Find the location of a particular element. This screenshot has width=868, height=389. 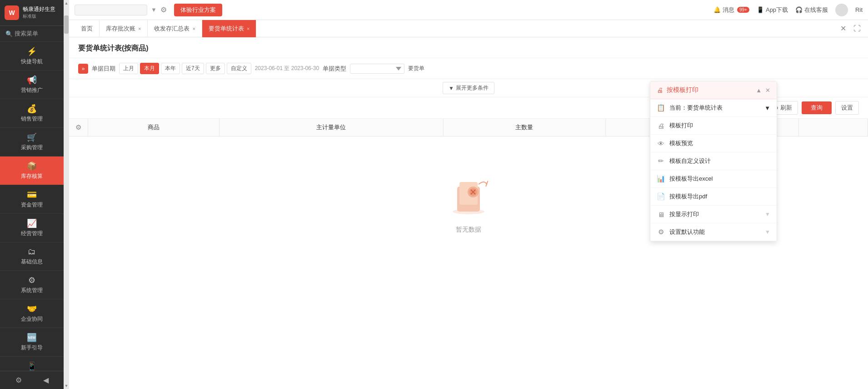

sidebar-label-quick-nav: 快捷导航 is located at coordinates (32, 62).